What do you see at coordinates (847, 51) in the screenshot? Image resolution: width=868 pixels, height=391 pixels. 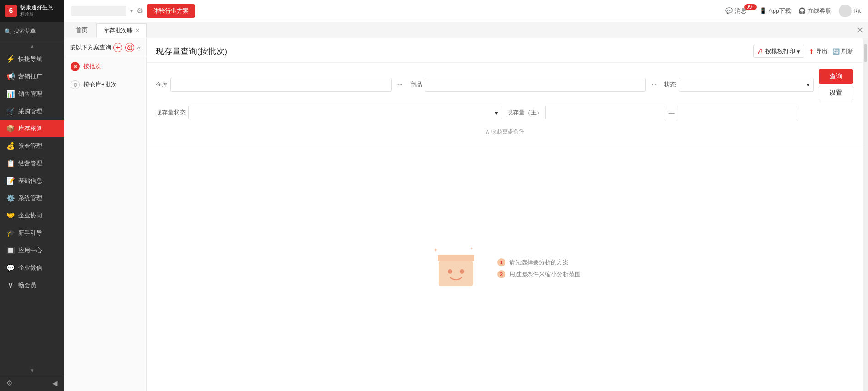 I see `refresh-label: 刷新` at bounding box center [847, 51].